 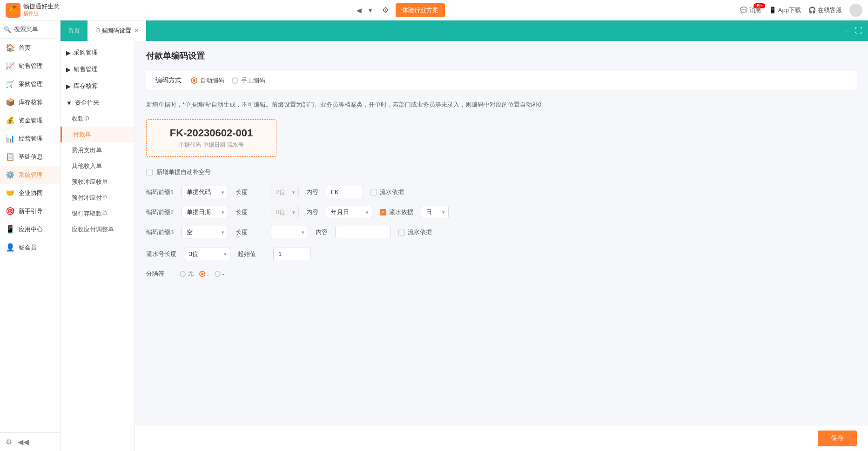 What do you see at coordinates (385, 10) in the screenshot?
I see `settings-btn: ⚙` at bounding box center [385, 10].